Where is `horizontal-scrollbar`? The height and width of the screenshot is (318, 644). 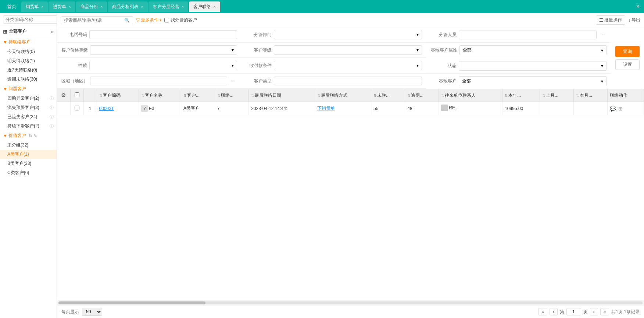
horizontal-scrollbar is located at coordinates (351, 303).